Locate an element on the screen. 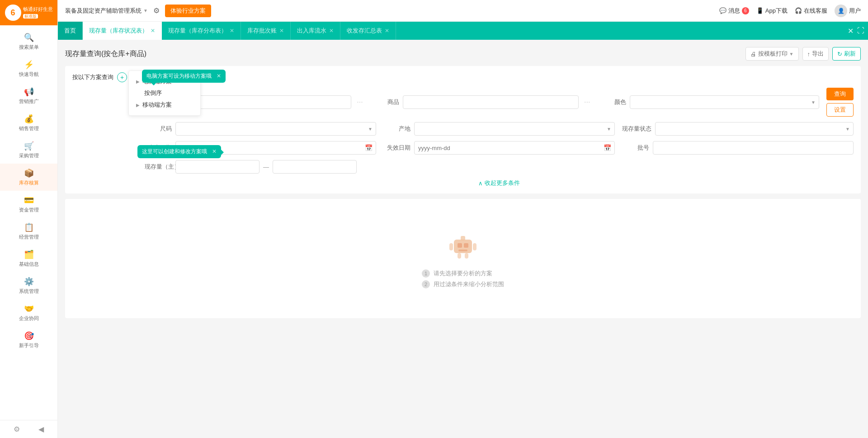 This screenshot has width=868, height=438. sidebar-label-purchase: 采购管理 is located at coordinates (29, 155).